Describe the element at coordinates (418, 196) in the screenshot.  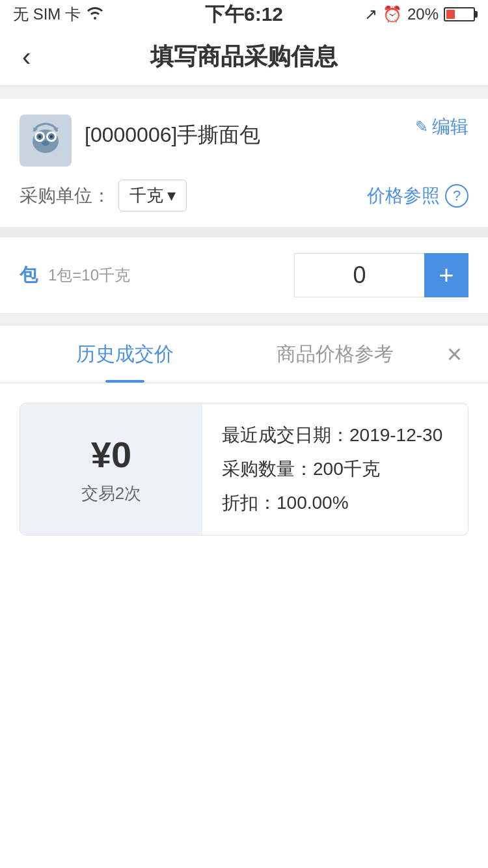
I see `price-ref-button: 价格参照 ?` at that location.